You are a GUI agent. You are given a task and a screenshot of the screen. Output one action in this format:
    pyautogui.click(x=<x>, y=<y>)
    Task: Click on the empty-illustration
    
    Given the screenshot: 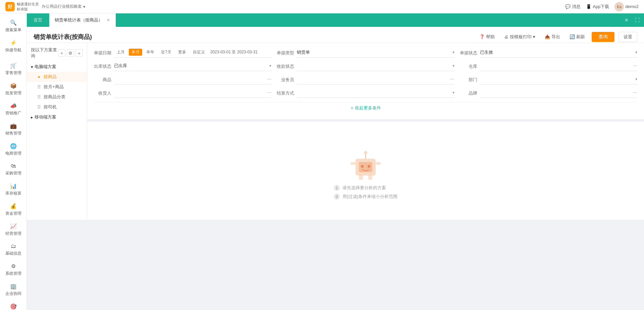 What is the action you would take?
    pyautogui.click(x=366, y=162)
    